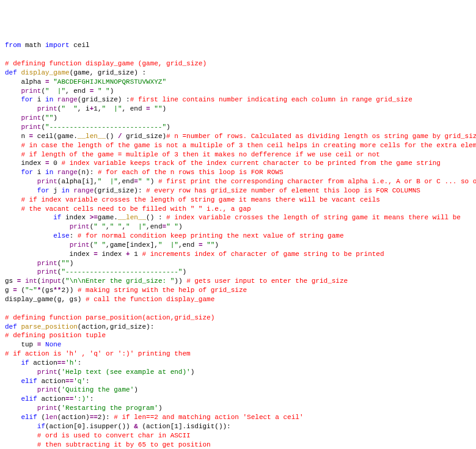 The width and height of the screenshot is (476, 449). Describe the element at coordinates (98, 436) in the screenshot. I see `comment: # ord is used to convert char in ASCII` at that location.